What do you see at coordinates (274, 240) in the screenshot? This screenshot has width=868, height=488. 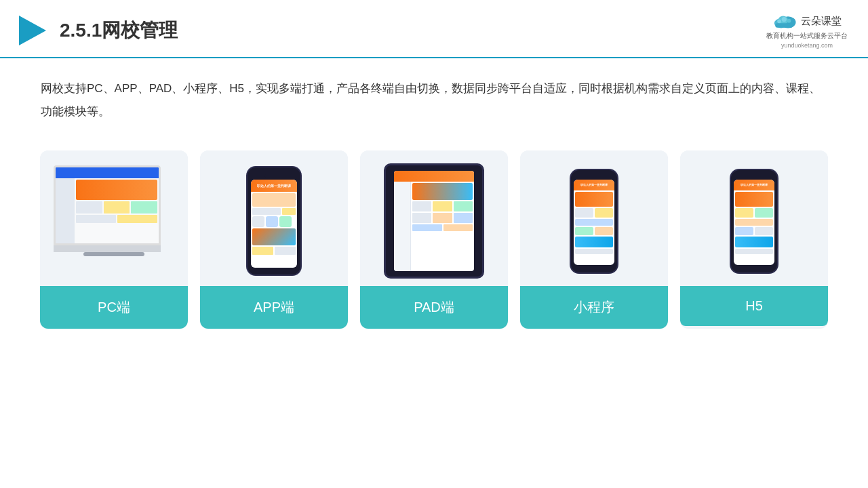 I see `card-app: 职达人的第一堂判断课` at bounding box center [274, 240].